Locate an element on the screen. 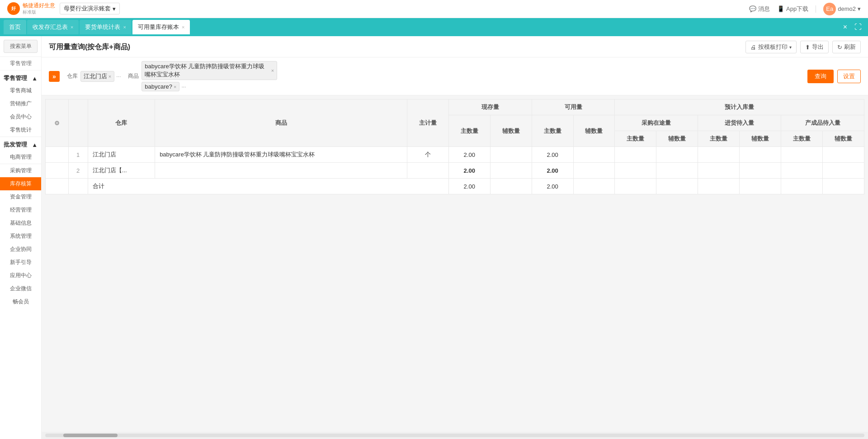  page-header: 可用量查询(按仓库+商品) 🖨 按模板打印 ▾ ⬆ 导出 ↻ 刷新 is located at coordinates (455, 47).